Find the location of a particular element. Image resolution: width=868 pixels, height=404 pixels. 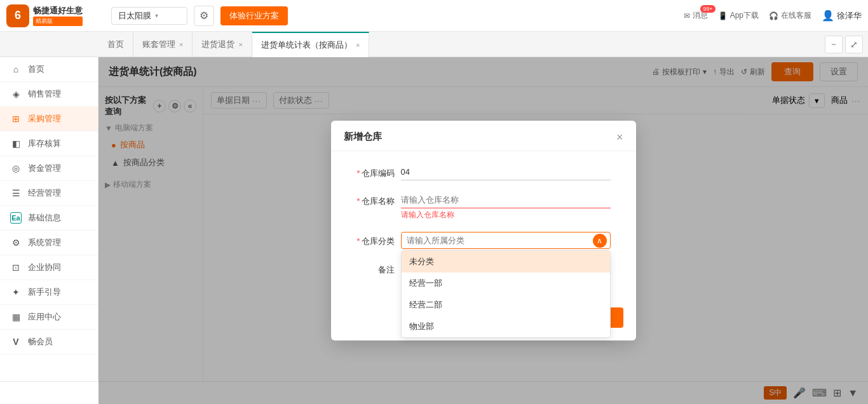

sidebar-sales-label: 销售管理 is located at coordinates (44, 94).